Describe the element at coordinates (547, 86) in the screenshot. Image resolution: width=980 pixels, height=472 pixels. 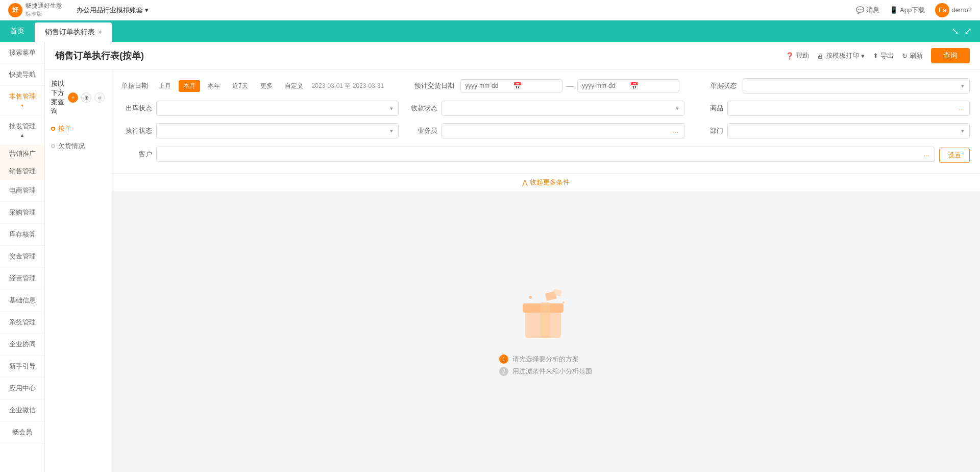
I see `expected-date-group: 预计交货日期 📅 — 📅` at that location.